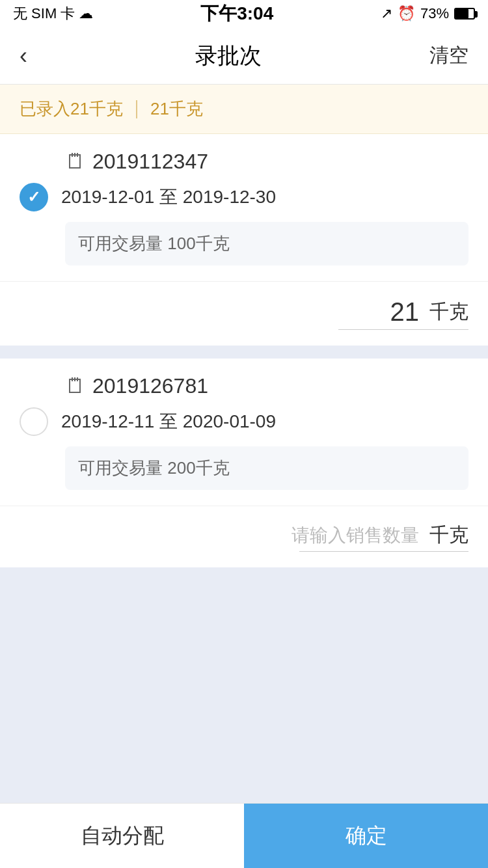  What do you see at coordinates (428, 14) in the screenshot?
I see `status-right: ↗ ⏰ 73%` at bounding box center [428, 14].